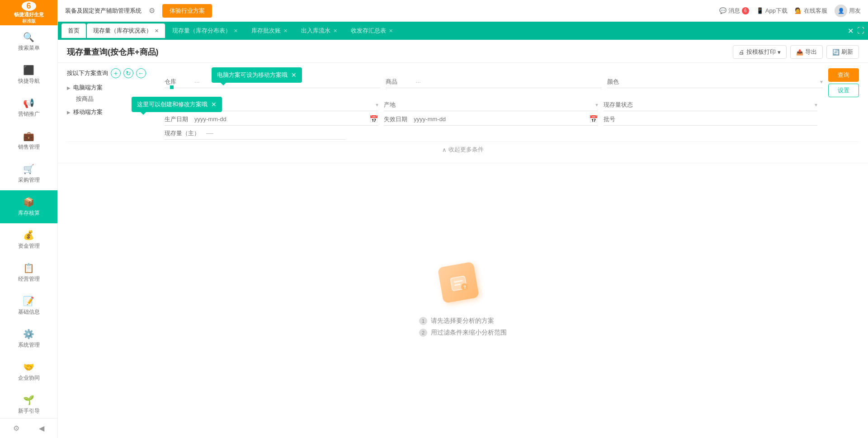 The width and height of the screenshot is (868, 438). What do you see at coordinates (374, 119) in the screenshot?
I see `produce-date-cal-icon: 📅` at bounding box center [374, 119].